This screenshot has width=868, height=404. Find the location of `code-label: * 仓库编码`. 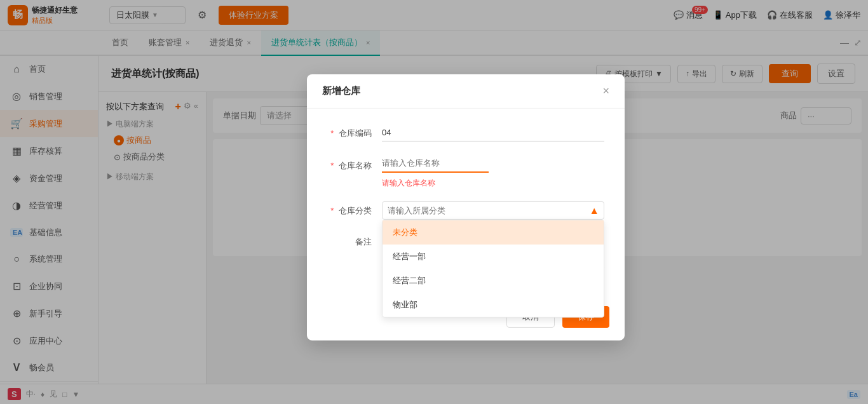

code-label: * 仓库编码 is located at coordinates (349, 131).